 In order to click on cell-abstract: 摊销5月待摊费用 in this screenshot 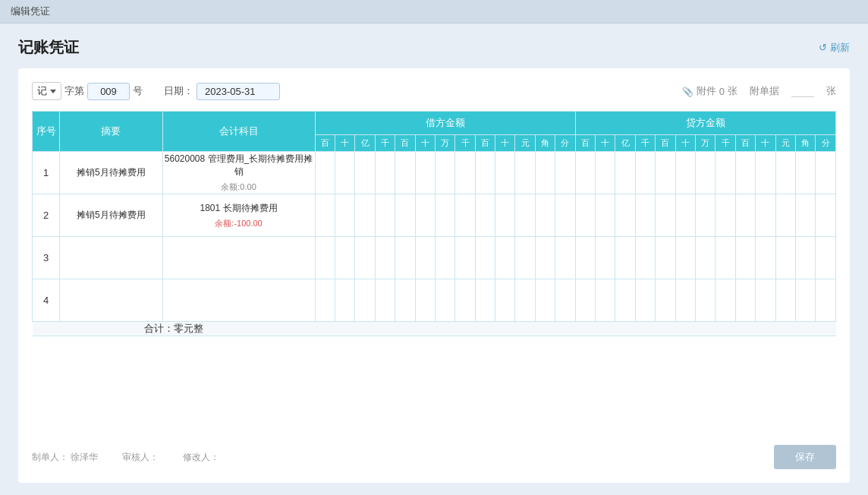, I will do `click(111, 216)`.